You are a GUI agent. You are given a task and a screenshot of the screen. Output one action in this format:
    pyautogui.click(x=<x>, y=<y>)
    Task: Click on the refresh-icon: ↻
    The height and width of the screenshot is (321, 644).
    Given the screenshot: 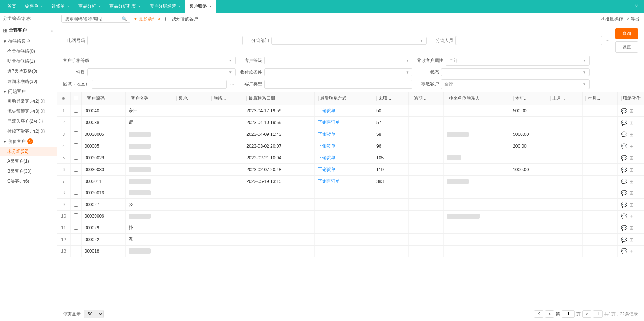 What is the action you would take?
    pyautogui.click(x=30, y=141)
    